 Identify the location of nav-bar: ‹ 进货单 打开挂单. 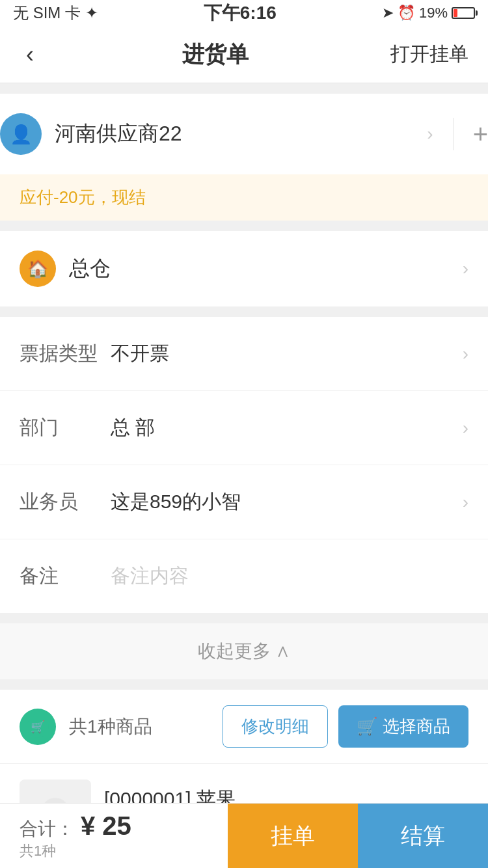
(244, 55).